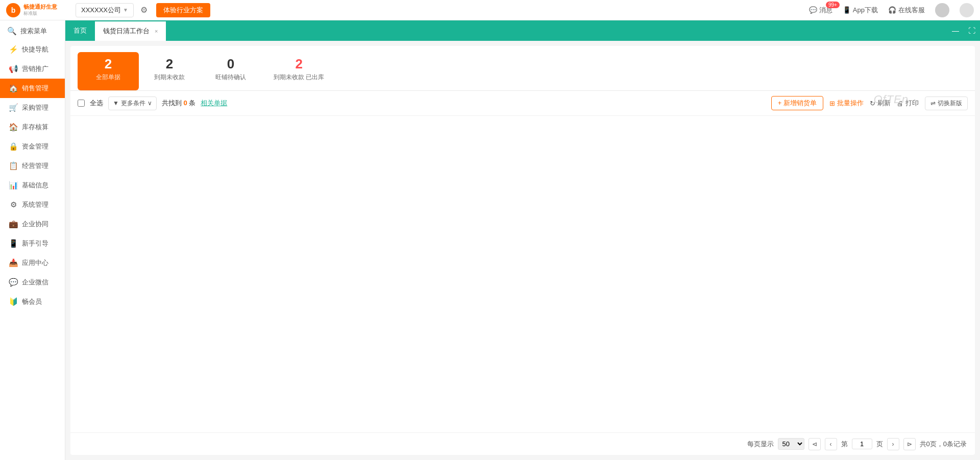  What do you see at coordinates (821, 10) in the screenshot?
I see `messages-button: 💬 消息 99+` at bounding box center [821, 10].